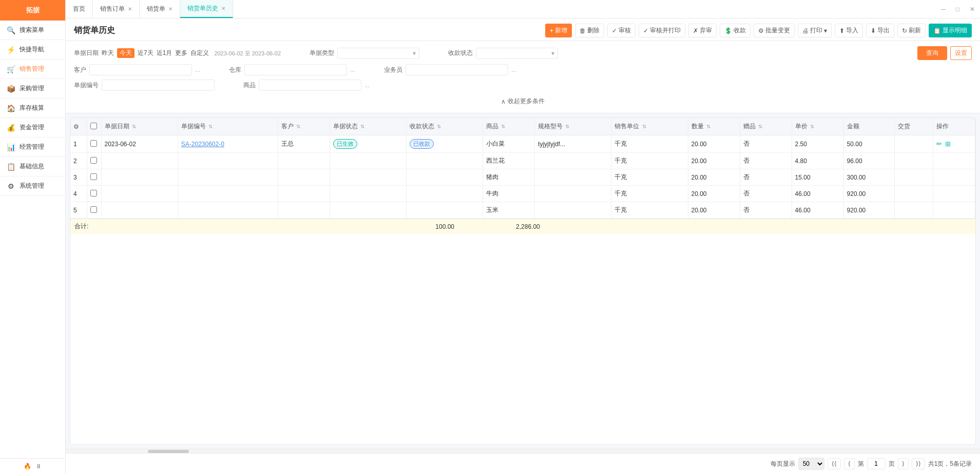 Image resolution: width=980 pixels, height=474 pixels. What do you see at coordinates (460, 53) in the screenshot?
I see `collect-status-label: 收款状态` at bounding box center [460, 53].